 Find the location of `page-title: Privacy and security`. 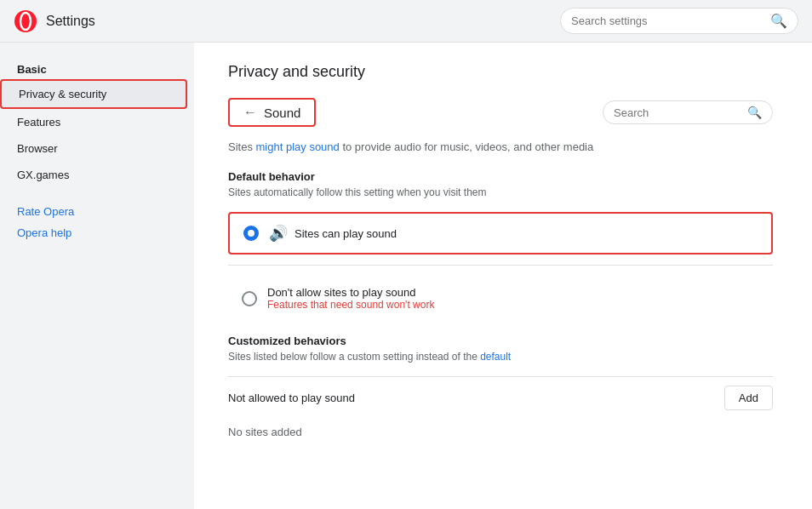

page-title: Privacy and security is located at coordinates (500, 71).